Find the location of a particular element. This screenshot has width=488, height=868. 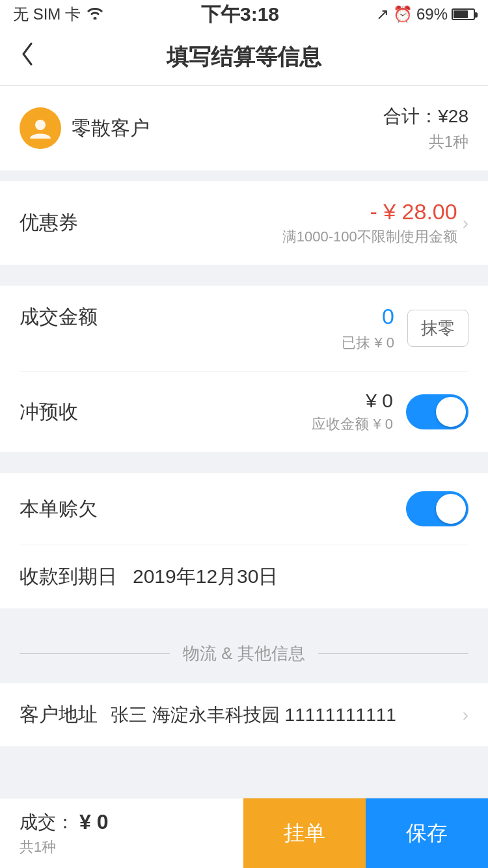

due-date-label: 收款到期日 is located at coordinates (68, 576).